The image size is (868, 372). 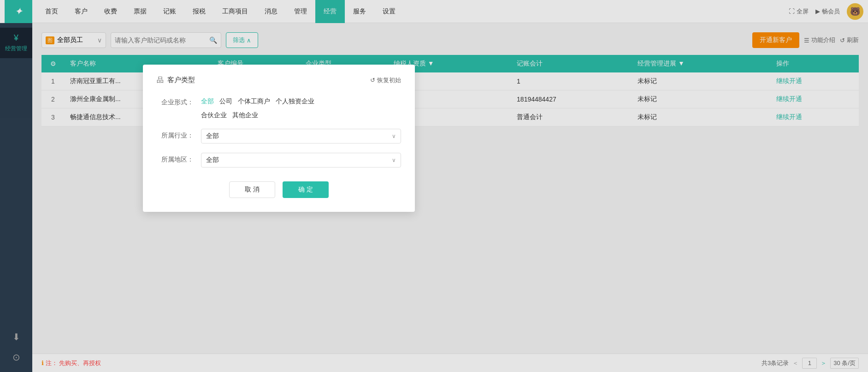 What do you see at coordinates (301, 101) in the screenshot?
I see `enterprise-radio-group: 全部 公司 个体工商户 个人独资企业` at bounding box center [301, 101].